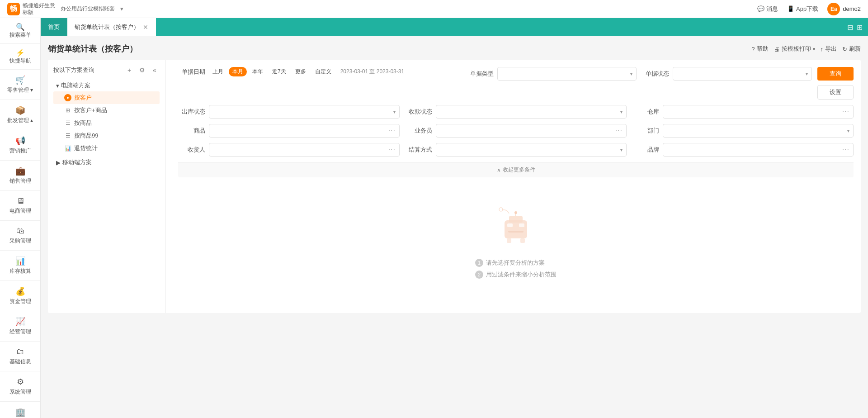 This screenshot has height=418, width=868. Describe the element at coordinates (122, 9) in the screenshot. I see `breadcrumb-arrow-icon: ▾` at that location.